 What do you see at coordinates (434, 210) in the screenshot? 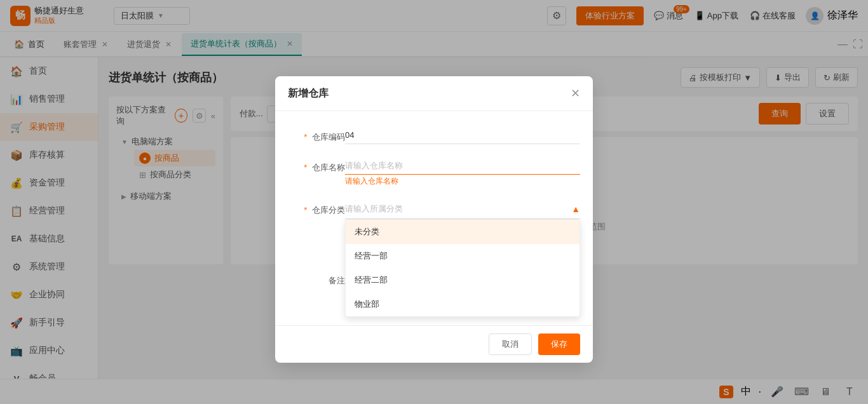
I see `warehouse-category-row: * 仓库分类 请输入所属分类 ▲ 未分类 经营一部 经营二部 物业部` at bounding box center [434, 210].